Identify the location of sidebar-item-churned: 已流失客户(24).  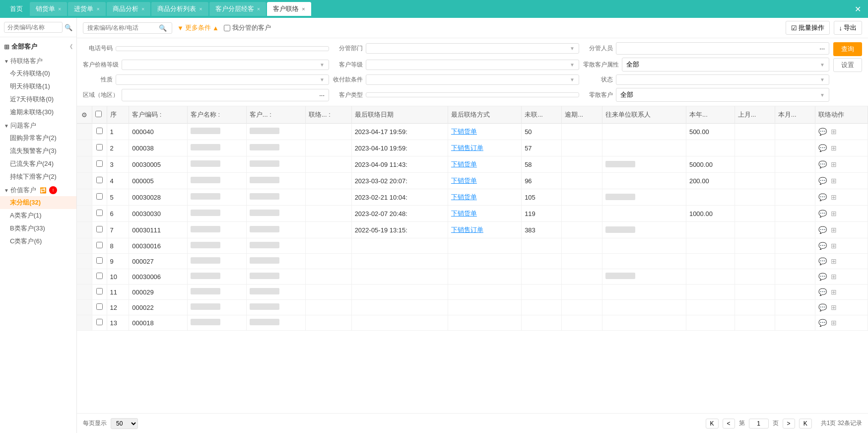
(38, 164).